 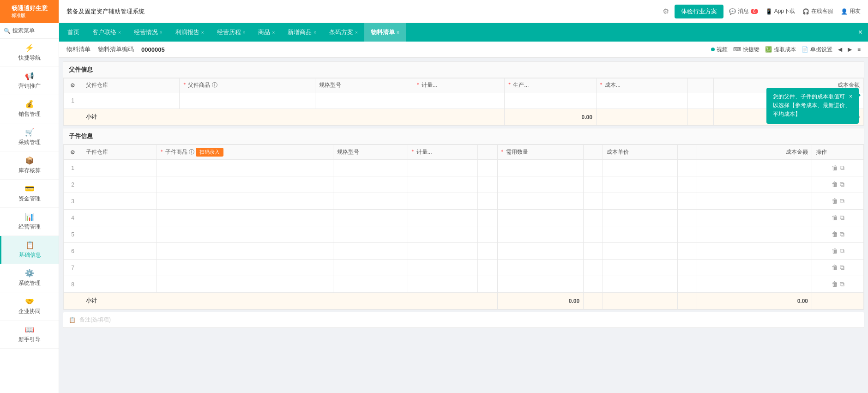 What do you see at coordinates (719, 50) in the screenshot?
I see `action-video: 视频` at bounding box center [719, 50].